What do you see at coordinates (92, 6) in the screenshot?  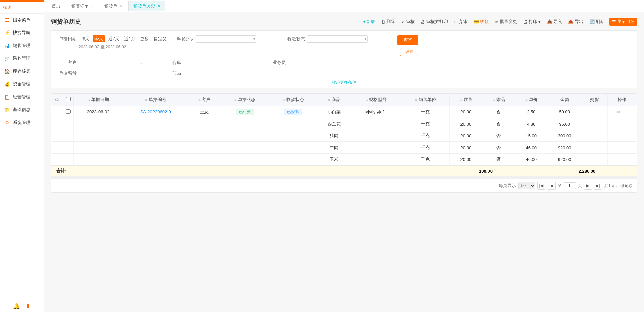 I see `tab-sales-order-close: ×` at bounding box center [92, 6].